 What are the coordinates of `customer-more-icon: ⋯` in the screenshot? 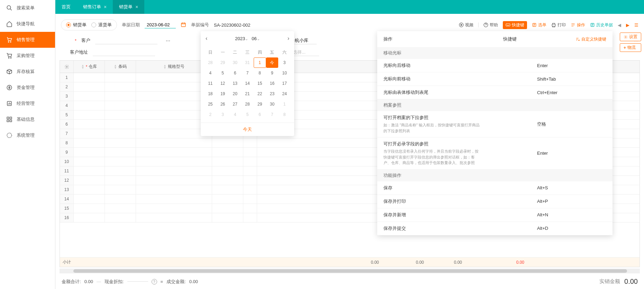 It's located at (168, 41).